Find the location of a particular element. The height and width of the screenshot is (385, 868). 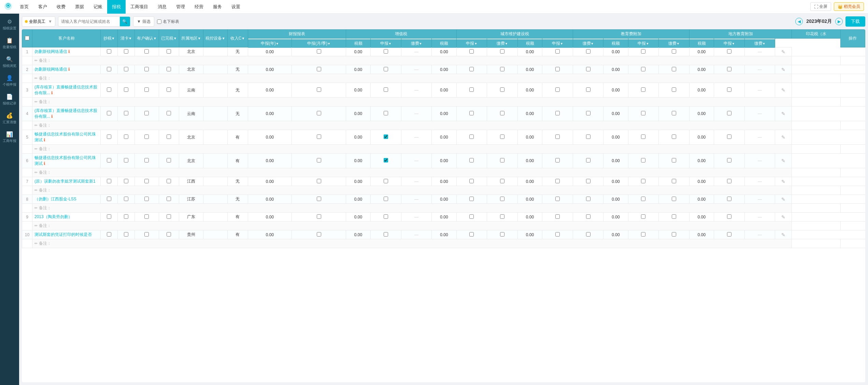

sidebar-item-汇算清缴: 💰 汇算清缴 is located at coordinates (10, 118).